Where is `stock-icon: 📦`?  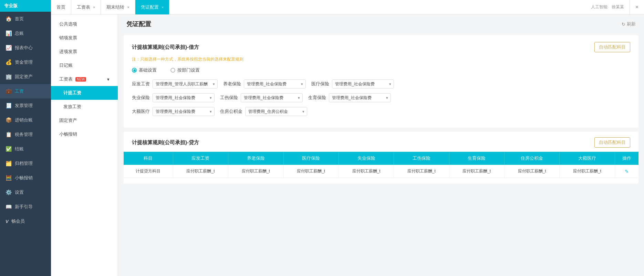
stock-icon: 📦 is located at coordinates (9, 120).